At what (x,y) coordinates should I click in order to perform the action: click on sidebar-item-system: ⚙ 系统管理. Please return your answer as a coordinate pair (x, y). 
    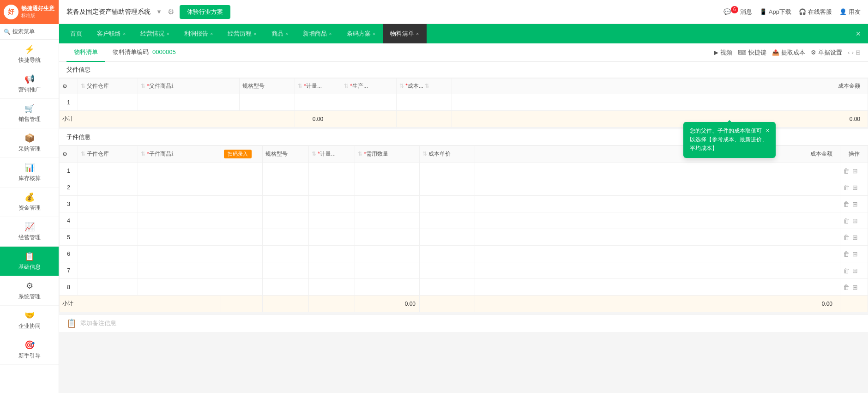
    Looking at the image, I should click on (30, 291).